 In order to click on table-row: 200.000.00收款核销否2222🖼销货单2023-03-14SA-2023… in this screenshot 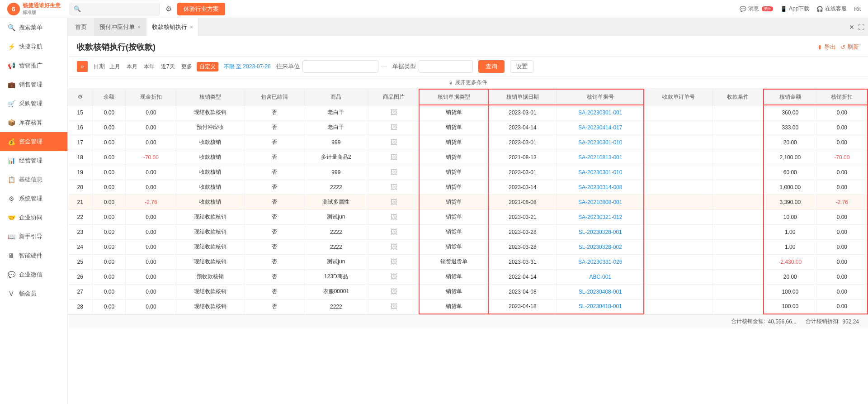, I will do `click(467, 187)`.